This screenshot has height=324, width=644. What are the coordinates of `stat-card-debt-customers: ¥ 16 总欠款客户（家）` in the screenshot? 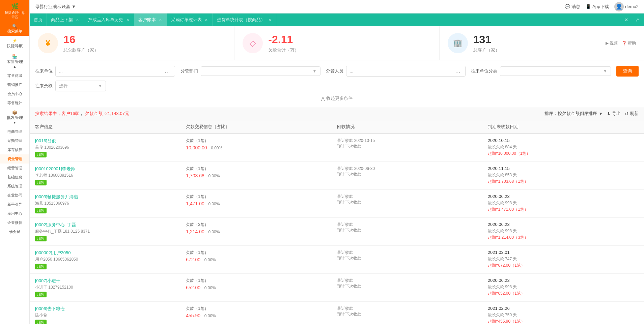 It's located at (132, 43).